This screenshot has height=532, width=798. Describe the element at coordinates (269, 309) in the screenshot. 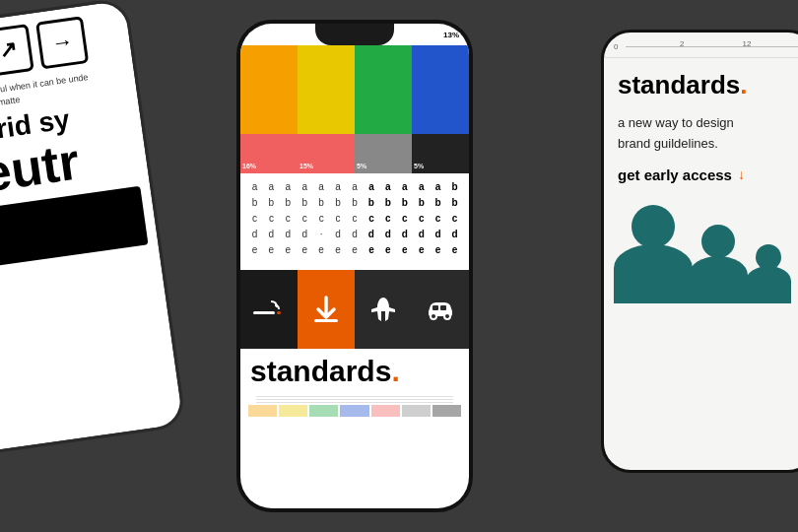

I see `icon-smoking` at that location.